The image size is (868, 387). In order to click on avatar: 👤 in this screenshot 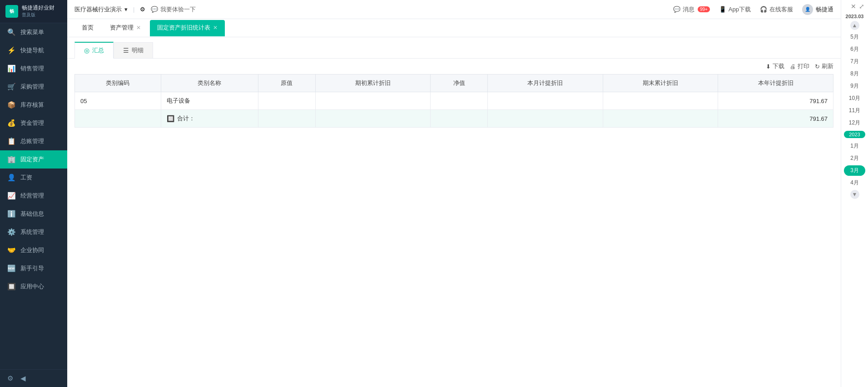, I will do `click(808, 10)`.